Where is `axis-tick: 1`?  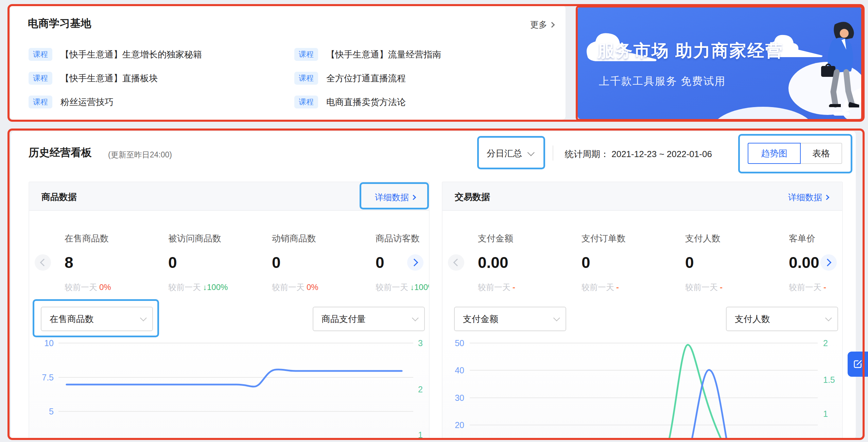 axis-tick: 1 is located at coordinates (420, 435).